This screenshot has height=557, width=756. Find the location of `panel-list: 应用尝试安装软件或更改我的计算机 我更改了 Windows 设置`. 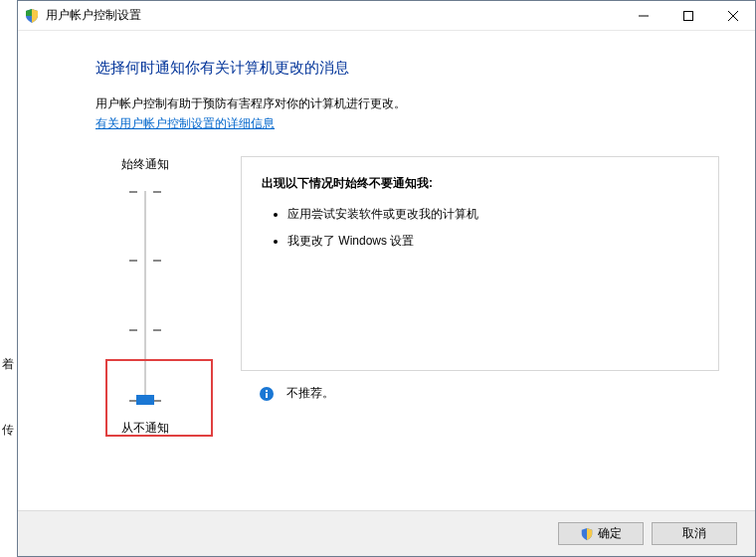

panel-list: 应用尝试安装软件或更改我的计算机 我更改了 Windows 设置 is located at coordinates (493, 228).